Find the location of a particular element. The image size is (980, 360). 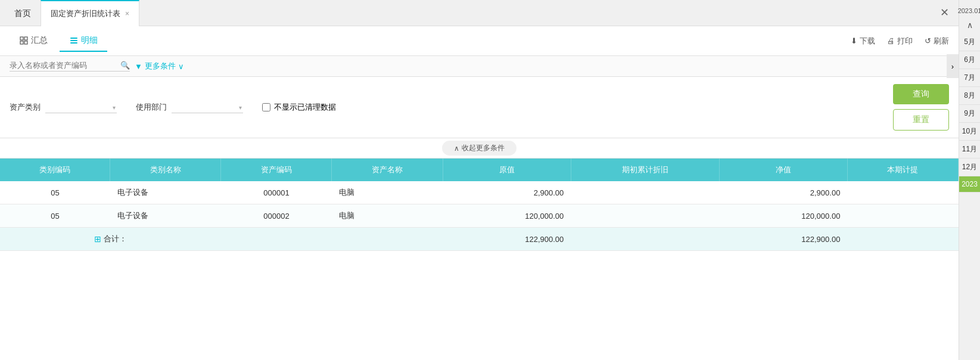

table-row: 05 电子设备 000002 电脑 120,000.00 120,000.00 is located at coordinates (479, 216).